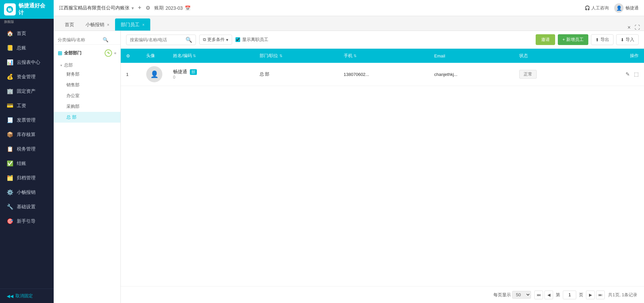 The image size is (644, 303). What do you see at coordinates (27, 178) in the screenshot?
I see `sidebar-item-archive: 🗂️ 归档管理` at bounding box center [27, 178].